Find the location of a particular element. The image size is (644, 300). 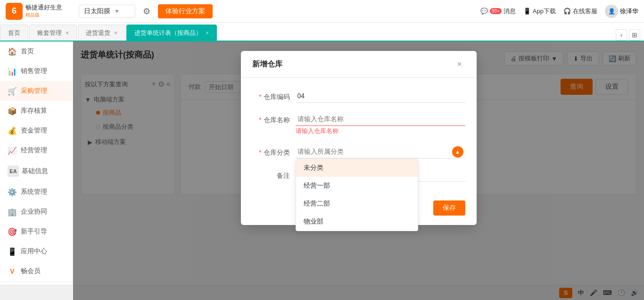

avatar: 👤 is located at coordinates (611, 11).